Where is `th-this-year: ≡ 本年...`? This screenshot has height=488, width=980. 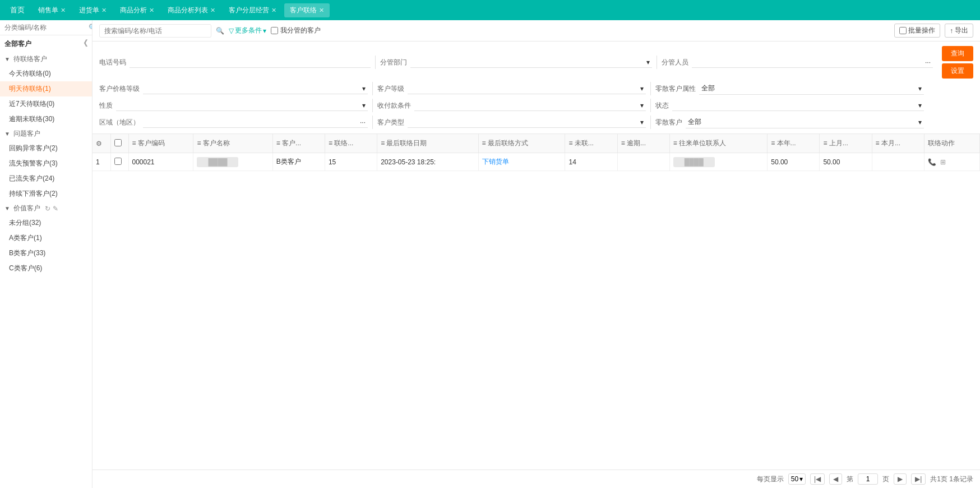
th-this-year: ≡ 本年... is located at coordinates (794, 144).